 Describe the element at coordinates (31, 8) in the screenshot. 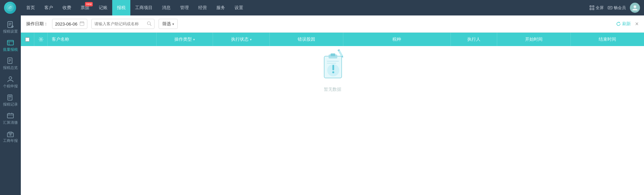

I see `nav-home: 首页` at that location.